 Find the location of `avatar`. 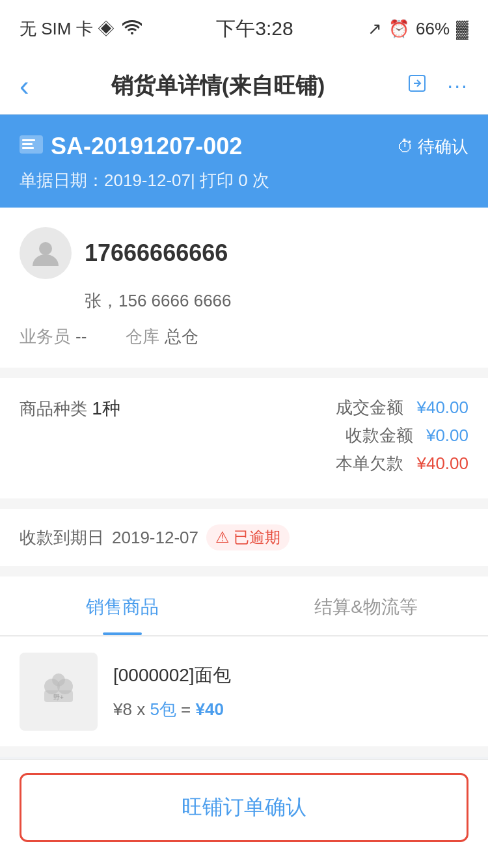

avatar is located at coordinates (46, 253).